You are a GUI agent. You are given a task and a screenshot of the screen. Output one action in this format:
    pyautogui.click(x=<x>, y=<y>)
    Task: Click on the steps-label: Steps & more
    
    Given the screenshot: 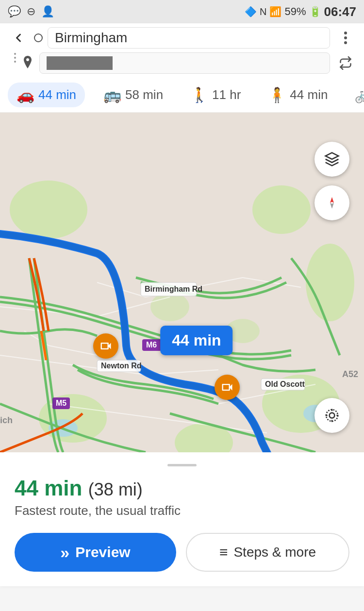 What is the action you would take?
    pyautogui.click(x=275, y=552)
    